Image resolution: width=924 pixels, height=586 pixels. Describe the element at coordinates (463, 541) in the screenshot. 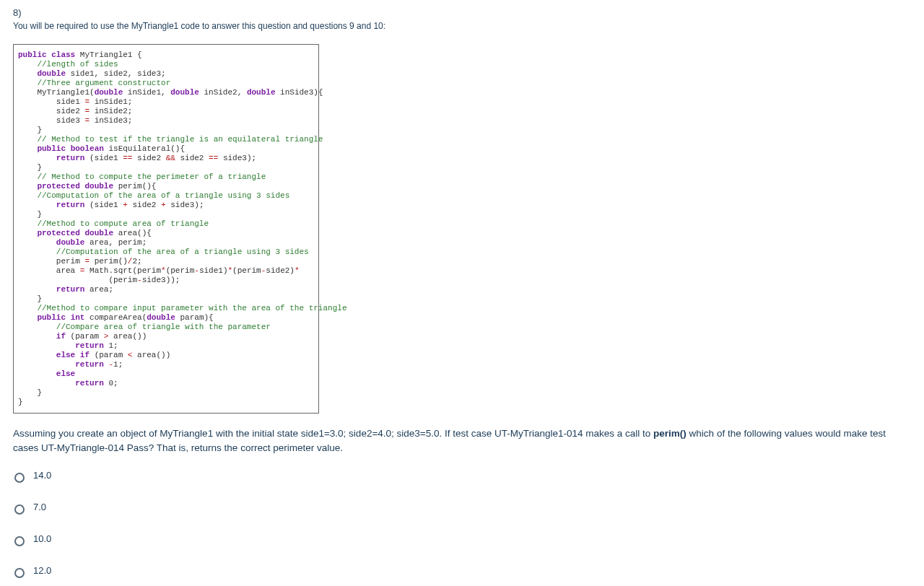

I see `option-2: 10.0` at that location.